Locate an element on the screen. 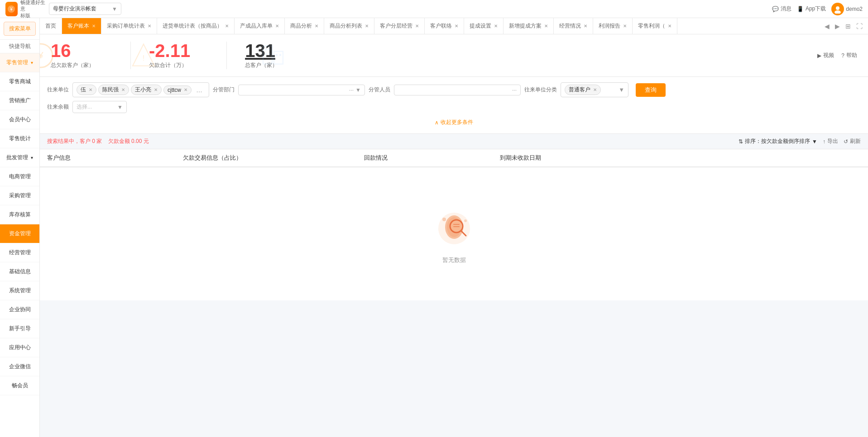 This screenshot has width=868, height=437. sidebar-item-purchase: 采购管理 is located at coordinates (20, 196).